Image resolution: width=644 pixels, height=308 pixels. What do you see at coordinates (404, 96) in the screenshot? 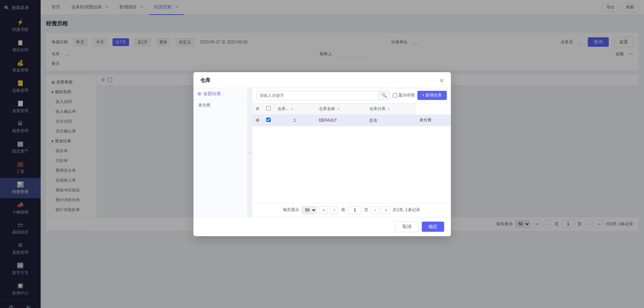
I see `show-disabled-wrapper: 显示停用` at bounding box center [404, 96].